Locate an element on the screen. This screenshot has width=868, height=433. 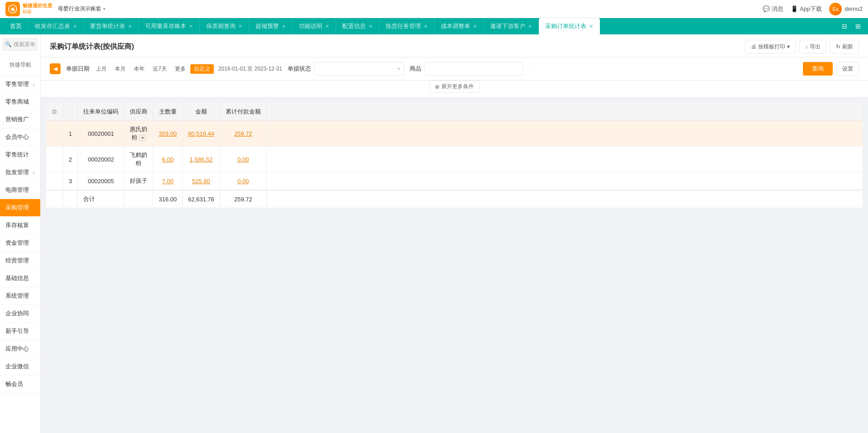
search-menu-button: 🔍 搜索菜单 is located at coordinates (20, 44).